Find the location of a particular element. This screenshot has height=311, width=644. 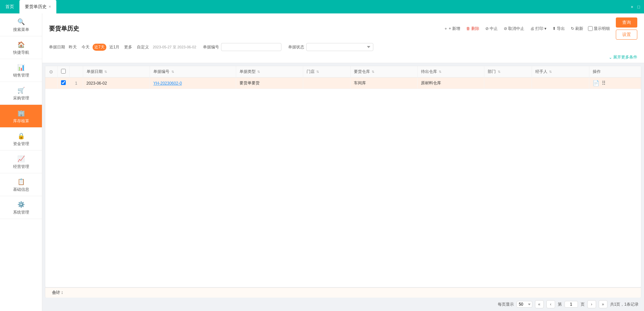

date-btn-1month: 近1月 is located at coordinates (115, 47).